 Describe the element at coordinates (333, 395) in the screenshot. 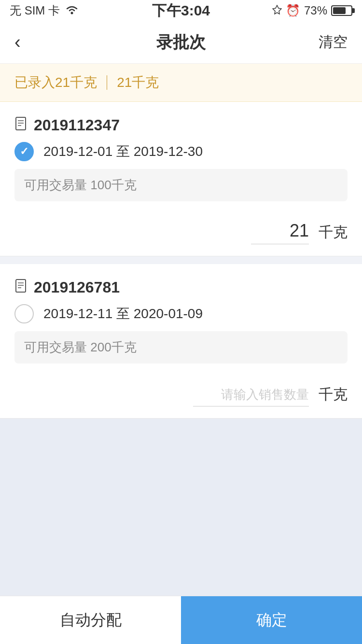

I see `batch-2-unit: 千克` at that location.